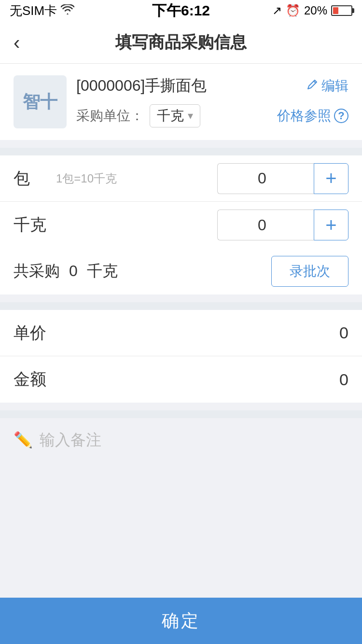 The height and width of the screenshot is (644, 362). I want to click on kg-input-wrap: +, so click(283, 225).